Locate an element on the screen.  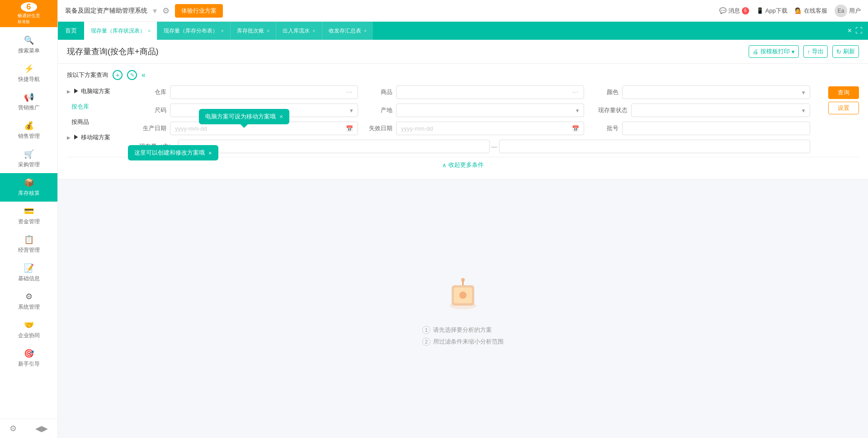
empty-svg is located at coordinates (463, 294).